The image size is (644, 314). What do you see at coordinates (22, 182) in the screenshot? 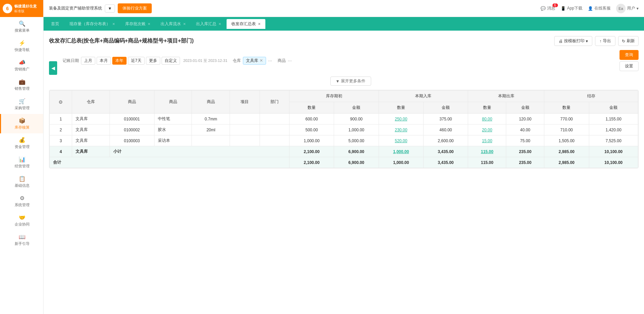
I see `sidebar-item-basic: 📋基础信息` at bounding box center [22, 182].